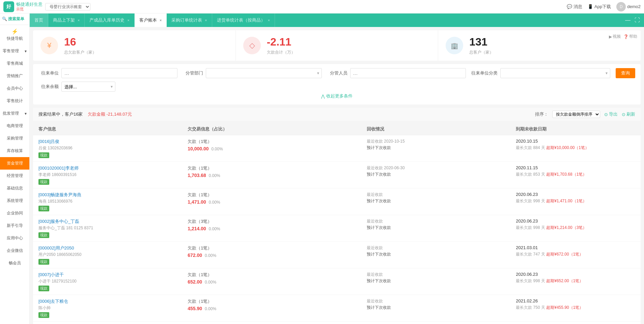 This screenshot has height=324, width=644. I want to click on overdue-amount-c3: 超期¥1,471.00（1笔）, so click(566, 201).